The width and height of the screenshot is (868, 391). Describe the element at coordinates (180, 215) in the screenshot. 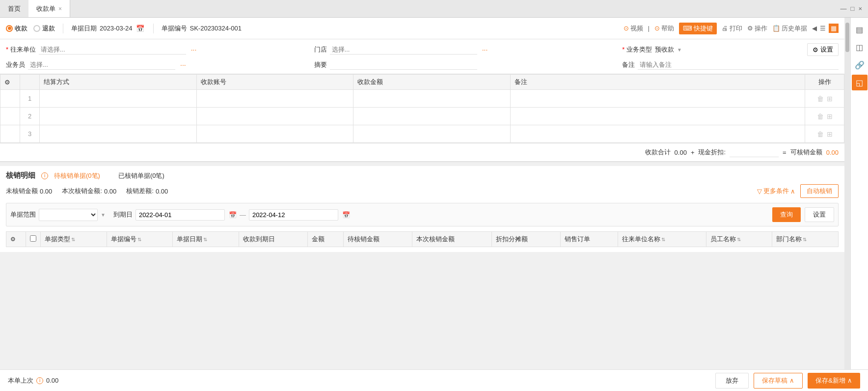

I see `due-date-from` at that location.